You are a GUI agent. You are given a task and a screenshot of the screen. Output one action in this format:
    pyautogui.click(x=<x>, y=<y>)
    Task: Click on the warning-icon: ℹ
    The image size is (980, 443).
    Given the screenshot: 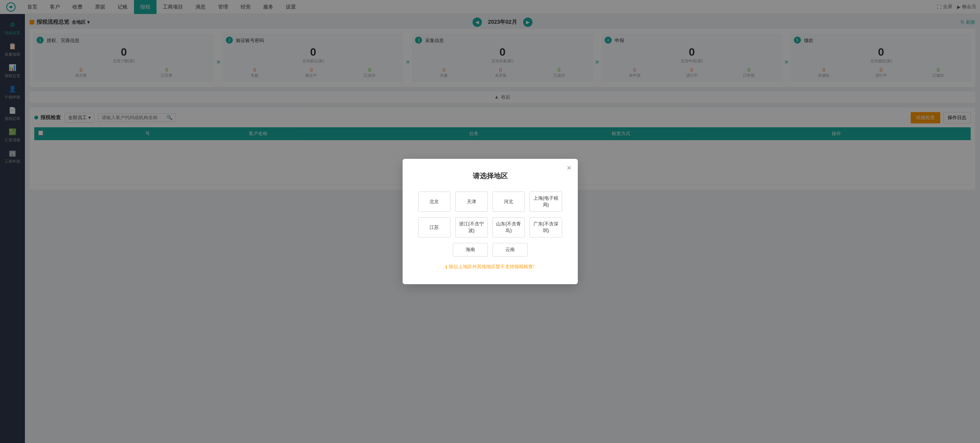 What is the action you would take?
    pyautogui.click(x=446, y=267)
    